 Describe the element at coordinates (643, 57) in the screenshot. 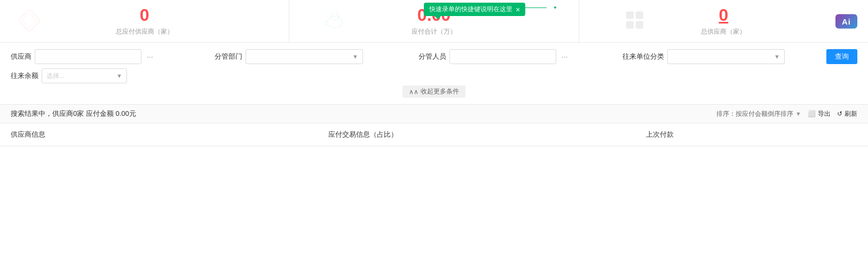

I see `unit-class-label: 往来单位分类` at that location.